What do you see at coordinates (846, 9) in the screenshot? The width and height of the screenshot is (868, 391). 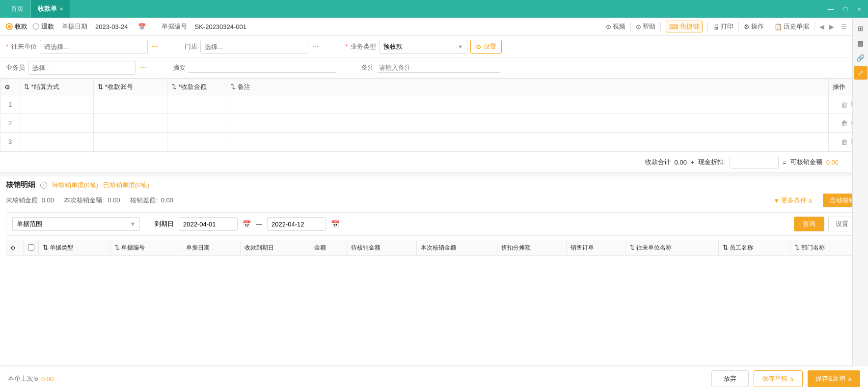 I see `maximize-btn: □` at bounding box center [846, 9].